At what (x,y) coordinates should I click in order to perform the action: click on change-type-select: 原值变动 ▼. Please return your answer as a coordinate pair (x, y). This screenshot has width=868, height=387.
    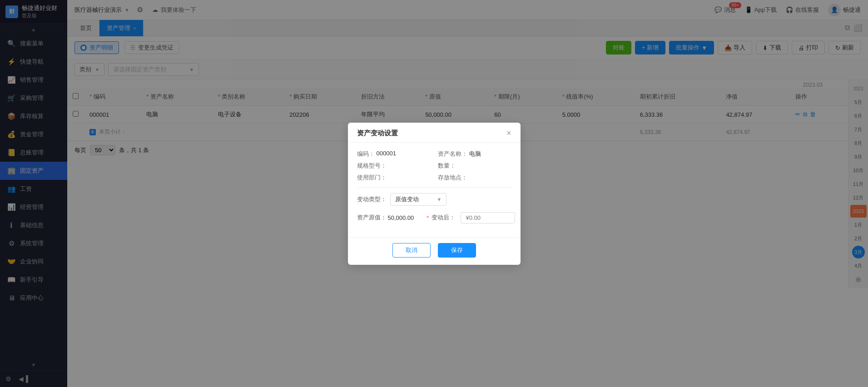
    Looking at the image, I should click on (419, 199).